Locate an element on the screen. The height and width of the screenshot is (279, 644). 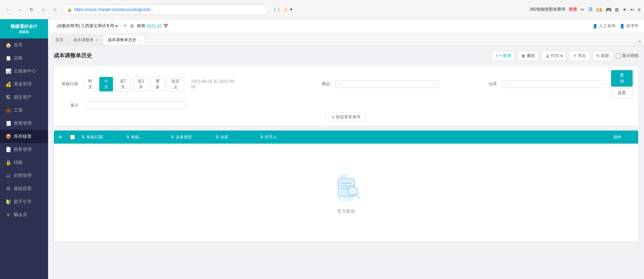
sidebar-label-fixed: 固定资产 is located at coordinates (23, 97).